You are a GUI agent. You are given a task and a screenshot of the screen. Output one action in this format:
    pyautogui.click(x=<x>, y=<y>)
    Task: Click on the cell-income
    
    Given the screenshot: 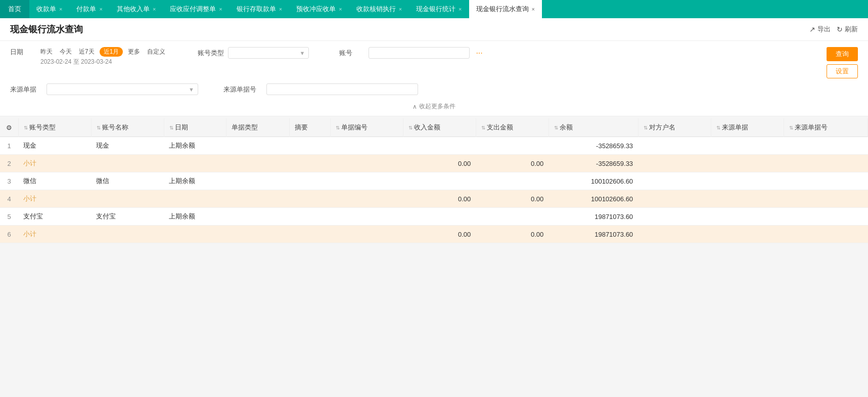 What is the action you would take?
    pyautogui.click(x=439, y=146)
    